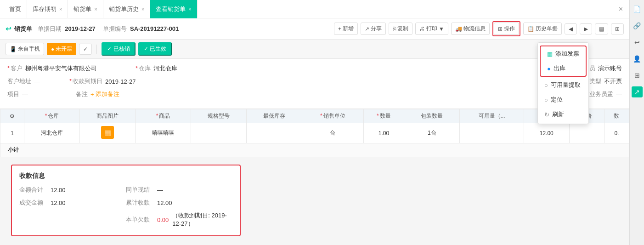 This screenshot has width=644, height=245. What do you see at coordinates (8, 29) in the screenshot?
I see `doc-type-icon: ↩` at bounding box center [8, 29].